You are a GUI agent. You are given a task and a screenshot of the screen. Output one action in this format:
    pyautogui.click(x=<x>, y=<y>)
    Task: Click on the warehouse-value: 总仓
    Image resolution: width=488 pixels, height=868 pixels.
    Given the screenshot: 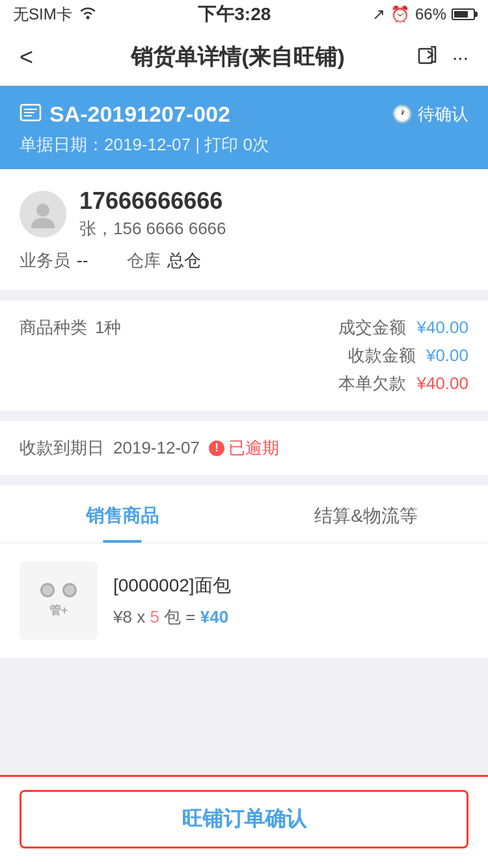 What is the action you would take?
    pyautogui.click(x=184, y=260)
    